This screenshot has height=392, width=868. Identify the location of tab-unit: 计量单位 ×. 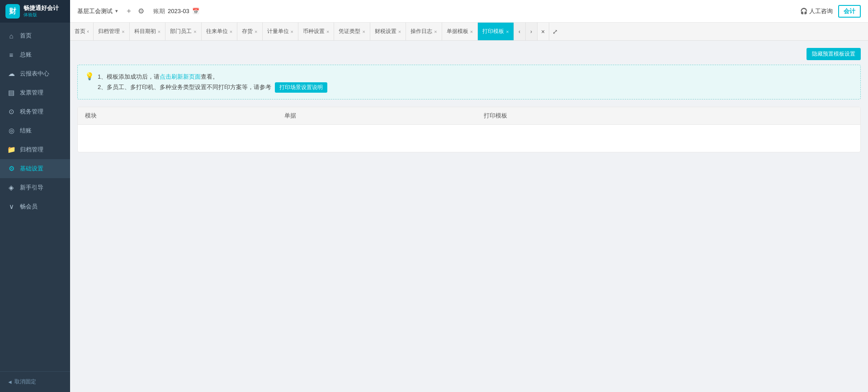
(280, 32).